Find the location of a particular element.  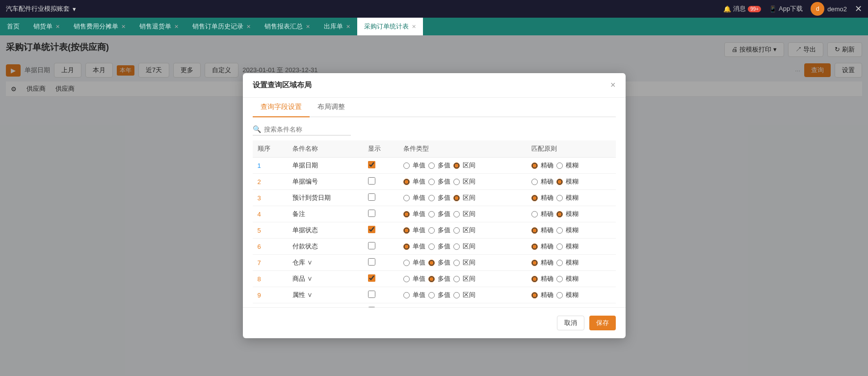

tab-history-close: ✕ is located at coordinates (248, 27).